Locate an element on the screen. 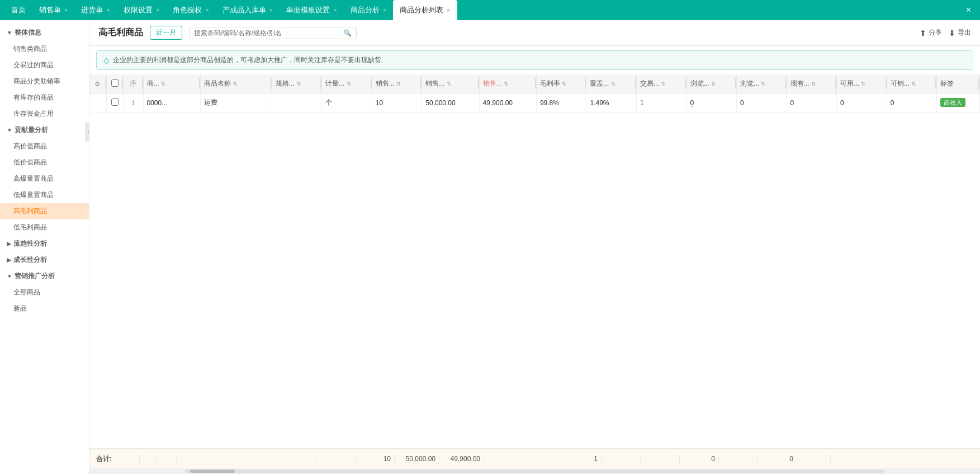  row-unit: 个 is located at coordinates (347, 103).